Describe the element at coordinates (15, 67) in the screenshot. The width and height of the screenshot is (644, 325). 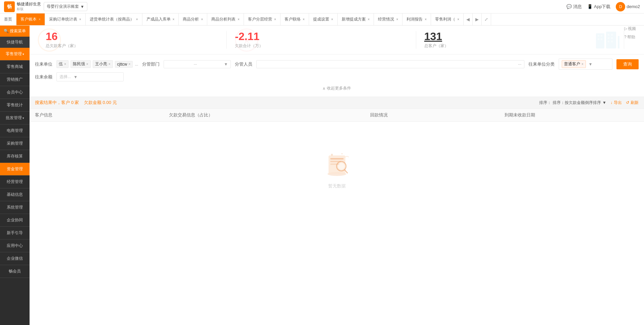
I see `sidebar-item-retail-mall: 零售商城` at that location.